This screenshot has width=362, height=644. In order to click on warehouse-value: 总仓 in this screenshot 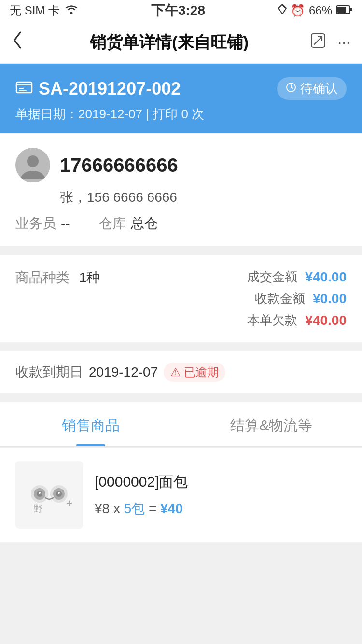, I will do `click(144, 224)`.